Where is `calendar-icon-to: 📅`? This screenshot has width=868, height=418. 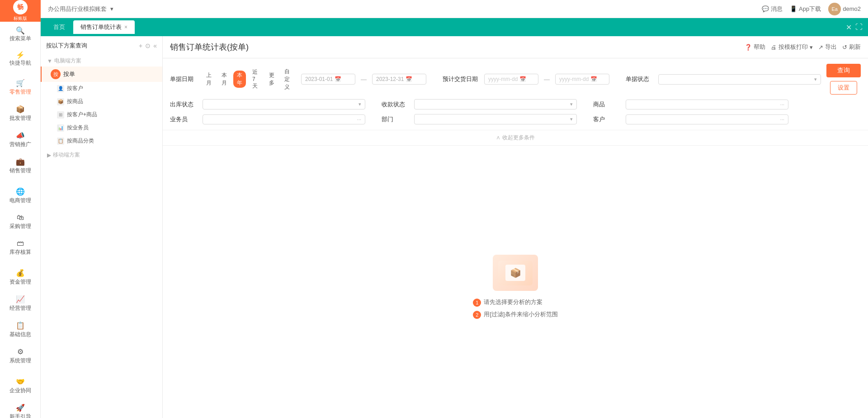 calendar-icon-to: 📅 is located at coordinates (409, 79).